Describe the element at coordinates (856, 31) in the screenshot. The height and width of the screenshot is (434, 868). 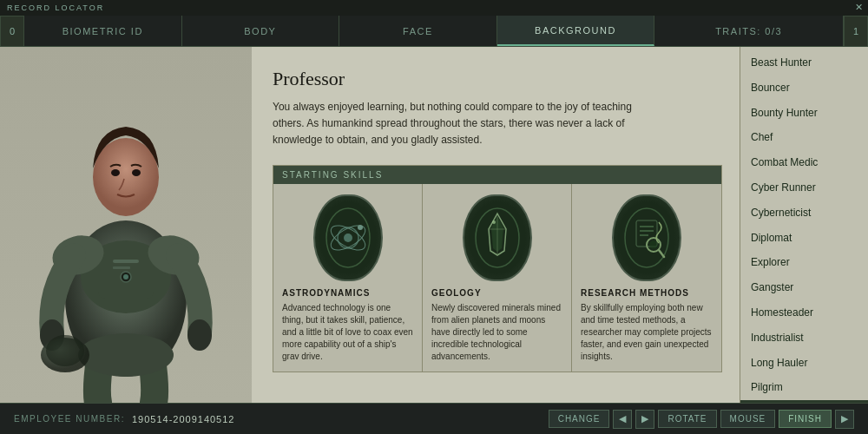
I see `nav-right-arrow: 1` at that location.